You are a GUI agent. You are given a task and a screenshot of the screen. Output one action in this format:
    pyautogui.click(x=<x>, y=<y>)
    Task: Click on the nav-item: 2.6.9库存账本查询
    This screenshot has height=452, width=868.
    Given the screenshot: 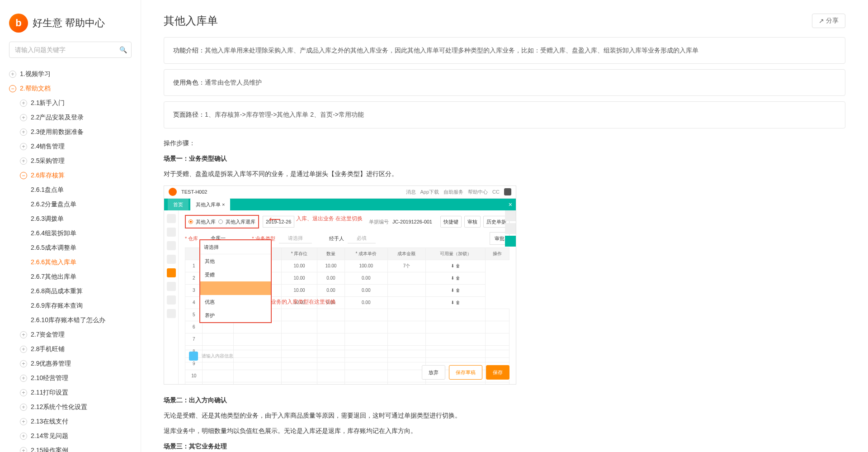 What is the action you would take?
    pyautogui.click(x=71, y=306)
    